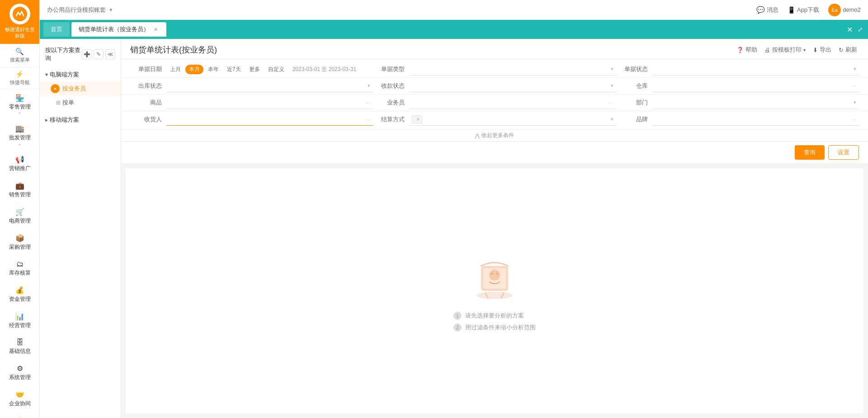  I want to click on maximize-btn: ⤢, so click(860, 29).